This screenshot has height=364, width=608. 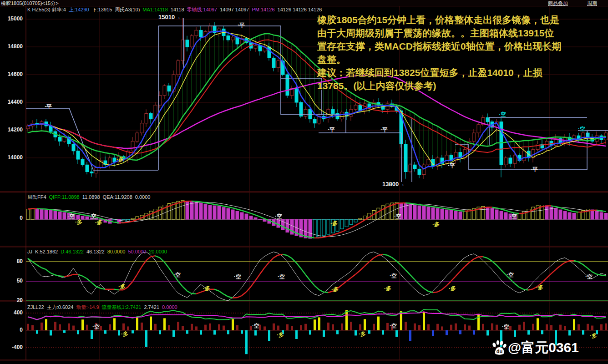 What do you see at coordinates (462, 46) in the screenshot?
I see `annotation-line: 置存在支撑，类MACD指标线接近0轴位置，价格出现长期` at bounding box center [462, 46].